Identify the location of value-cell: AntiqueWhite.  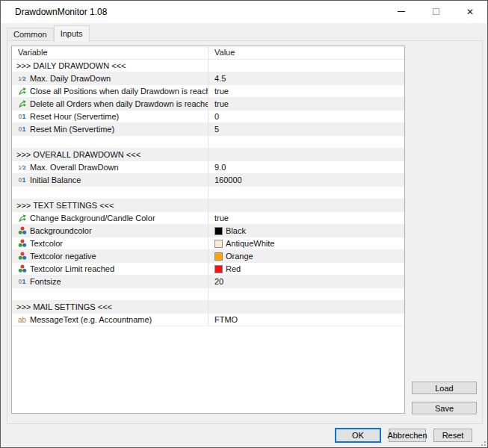
(306, 243).